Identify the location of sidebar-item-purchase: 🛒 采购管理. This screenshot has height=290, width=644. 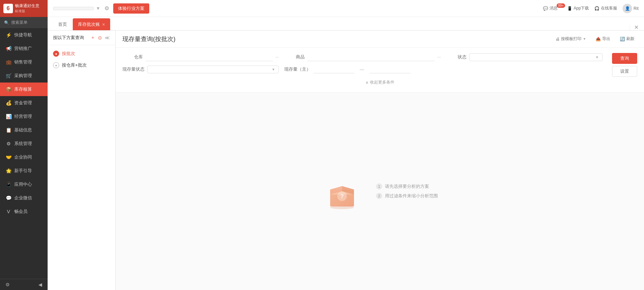
(24, 76).